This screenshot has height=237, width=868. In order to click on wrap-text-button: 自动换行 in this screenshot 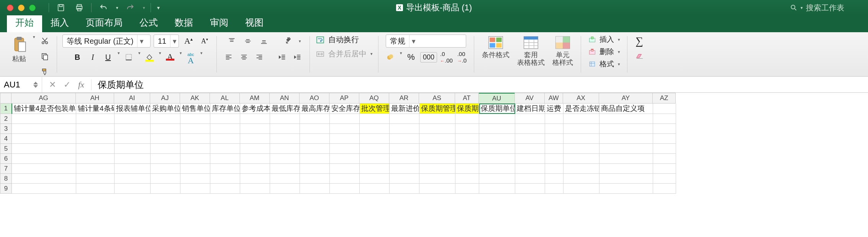, I will do `click(344, 40)`.